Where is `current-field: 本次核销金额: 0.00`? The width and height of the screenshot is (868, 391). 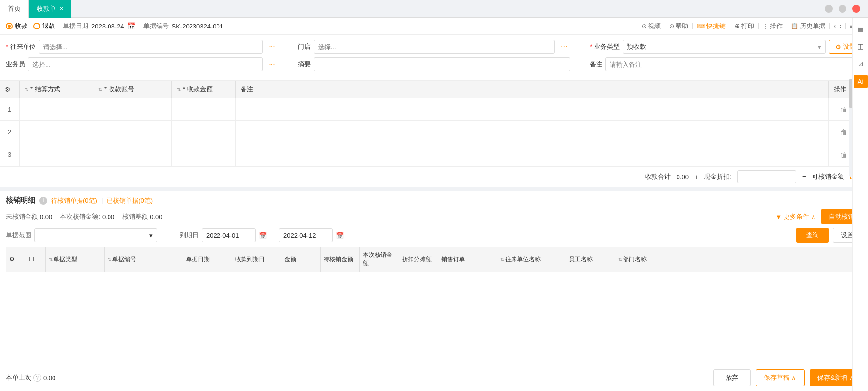
current-field: 本次核销金额: 0.00 is located at coordinates (87, 217).